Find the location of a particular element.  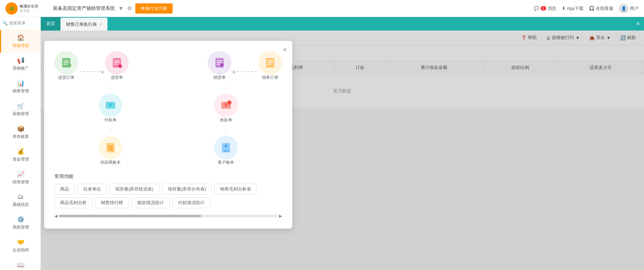

flow-node-receipt-bill: ¥ ✓ 收款单 is located at coordinates (226, 108).